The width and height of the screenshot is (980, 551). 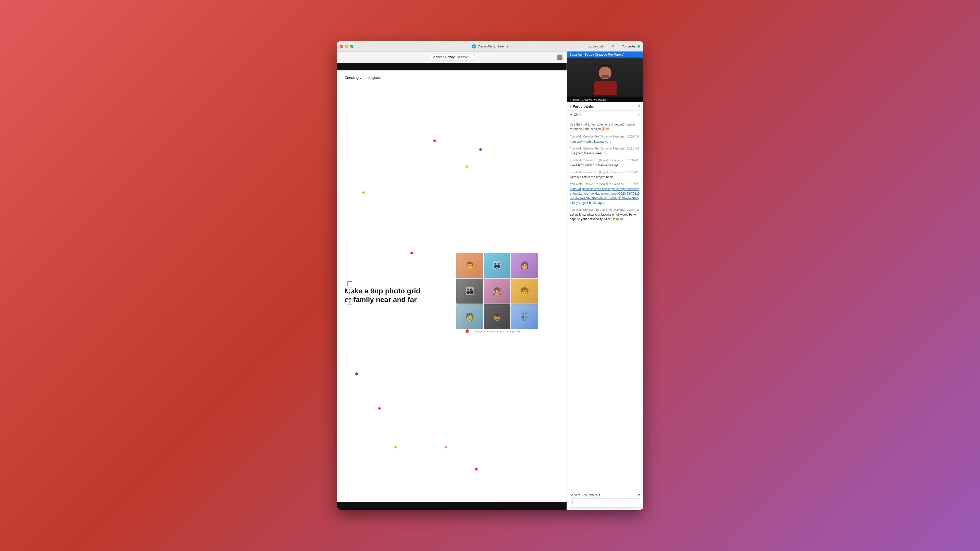 What do you see at coordinates (605, 115) in the screenshot?
I see `chat-section-header: ∨ Chat ×` at bounding box center [605, 115].